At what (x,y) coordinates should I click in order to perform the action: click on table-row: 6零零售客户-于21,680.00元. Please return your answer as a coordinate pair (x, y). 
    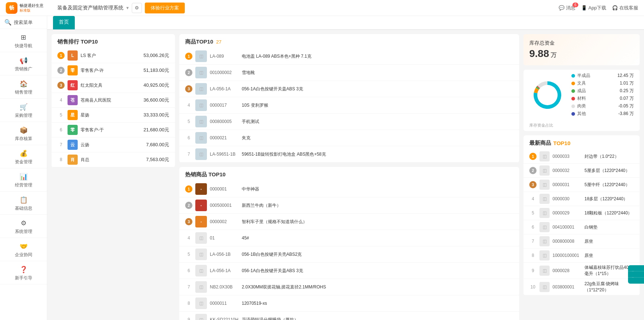
    Looking at the image, I should click on (113, 130).